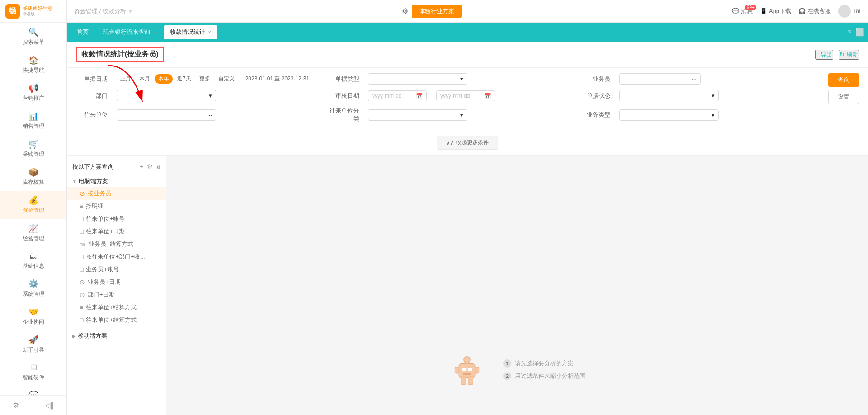 The height and width of the screenshot is (415, 868). I want to click on sidebar-item-baseinfo: 🗂 基础信息, so click(33, 260).